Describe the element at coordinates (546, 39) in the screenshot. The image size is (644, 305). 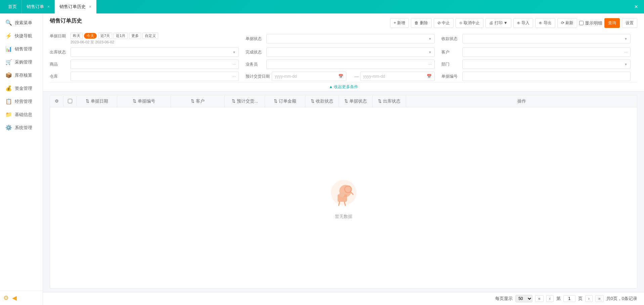
I see `pay-status-select: ▼` at that location.